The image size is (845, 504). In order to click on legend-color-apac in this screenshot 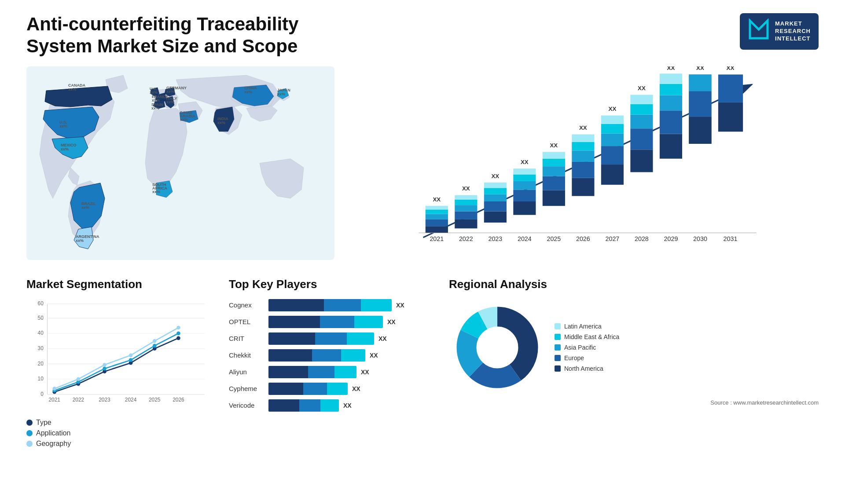, I will do `click(558, 347)`.